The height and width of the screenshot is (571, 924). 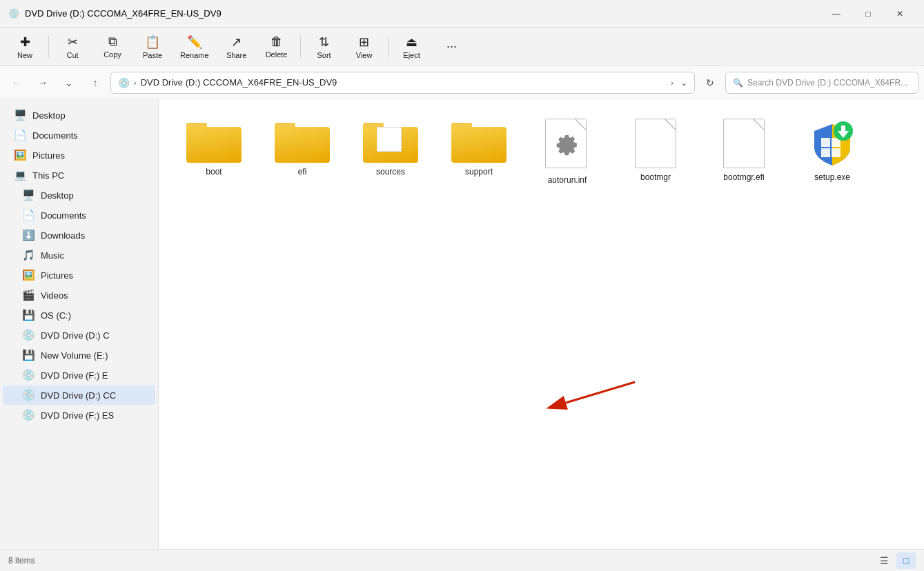 I want to click on sidebar-item-downloads: ⬇️ Downloads, so click(x=79, y=235).